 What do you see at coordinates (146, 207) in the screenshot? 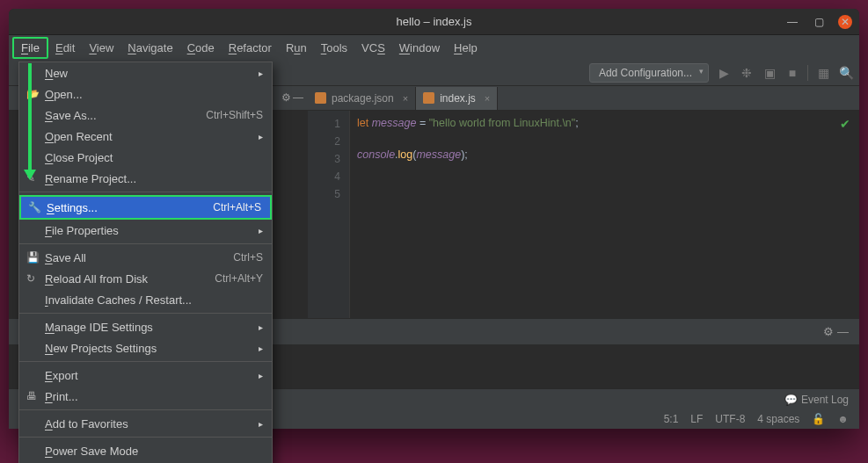
I see `menu-item-settings: 🔧Settings...Ctrl+Alt+S` at bounding box center [146, 207].